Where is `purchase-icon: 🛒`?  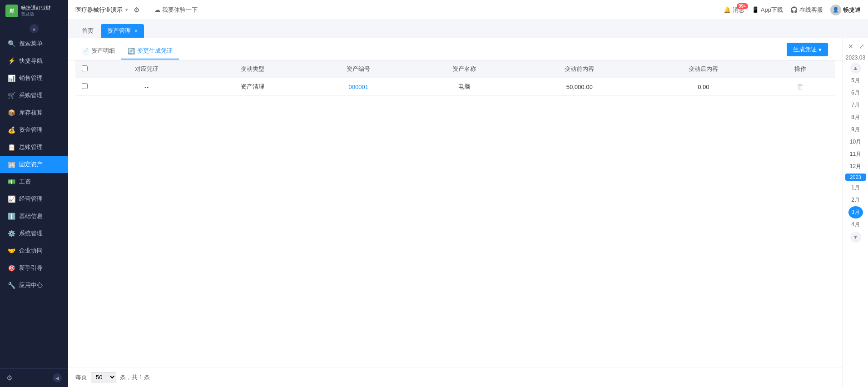
purchase-icon: 🛒 is located at coordinates (11, 95).